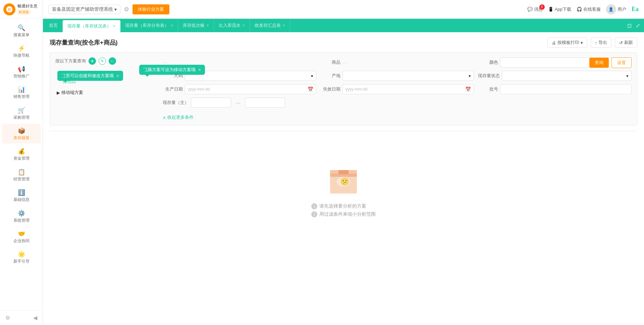 The height and width of the screenshot is (325, 644). I want to click on print-icon: 🖨, so click(554, 43).